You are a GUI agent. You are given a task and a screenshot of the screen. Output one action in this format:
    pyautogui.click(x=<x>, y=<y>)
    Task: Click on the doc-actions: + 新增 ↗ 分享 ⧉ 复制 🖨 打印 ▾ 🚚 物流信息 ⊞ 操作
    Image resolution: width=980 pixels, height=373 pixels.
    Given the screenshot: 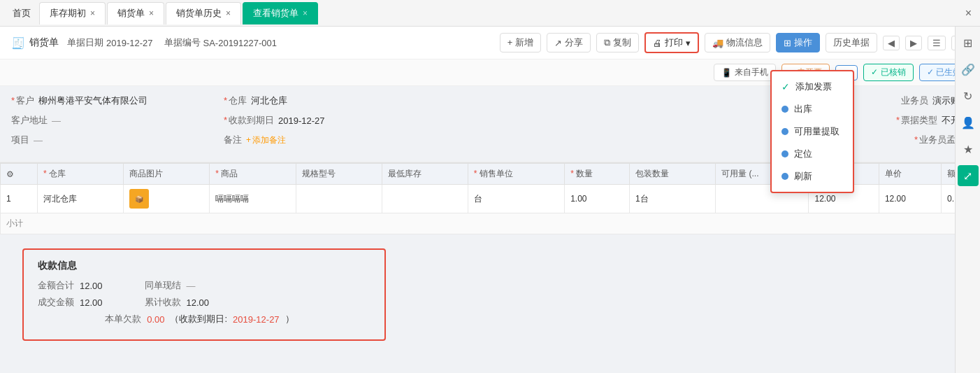 What is the action you would take?
    pyautogui.click(x=734, y=43)
    